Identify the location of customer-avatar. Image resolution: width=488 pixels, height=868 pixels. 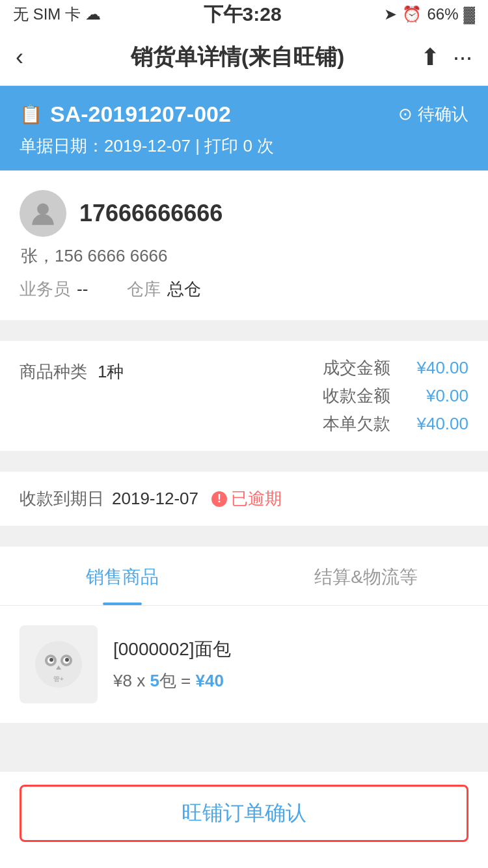
(43, 213).